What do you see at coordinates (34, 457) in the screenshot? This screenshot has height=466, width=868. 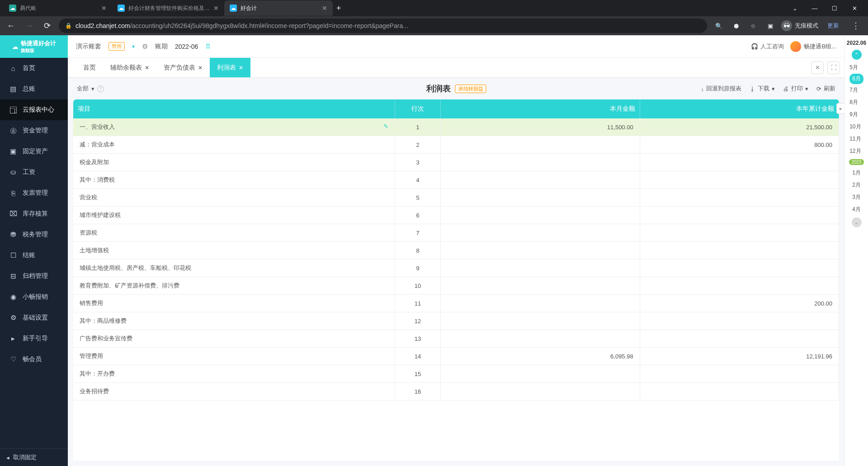 I see `sidebar-footer-unpin: ◂ 取消固定` at bounding box center [34, 457].